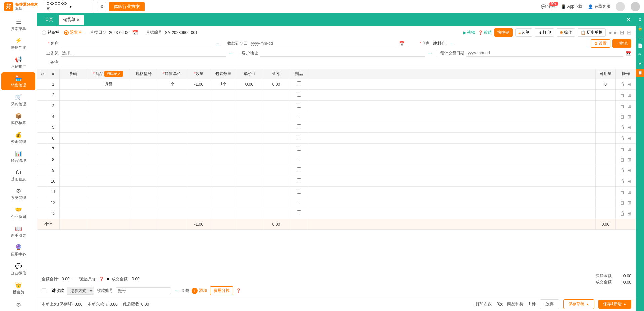  Describe the element at coordinates (572, 7) in the screenshot. I see `app-download-btn: 📱 App下载` at that location.